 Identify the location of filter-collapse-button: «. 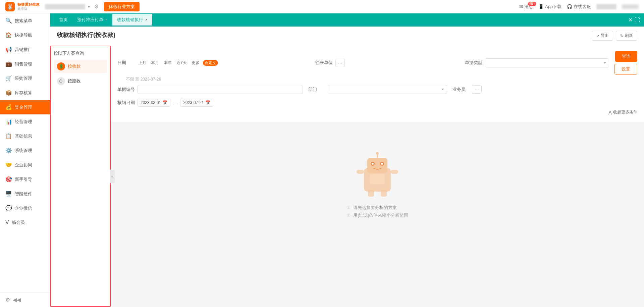
(112, 176).